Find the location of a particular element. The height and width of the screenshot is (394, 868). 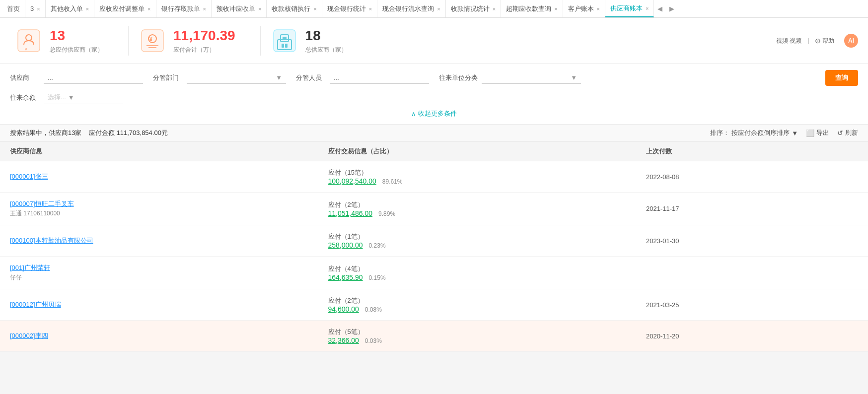

nav-income: 其他收入单 × is located at coordinates (70, 9).